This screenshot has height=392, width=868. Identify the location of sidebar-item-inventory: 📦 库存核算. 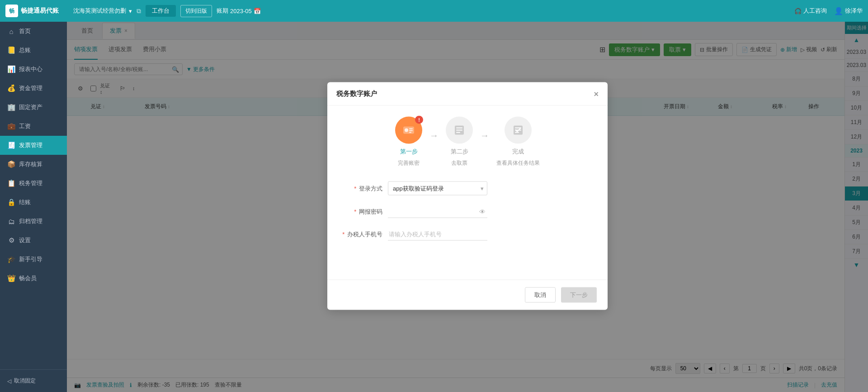
(33, 164).